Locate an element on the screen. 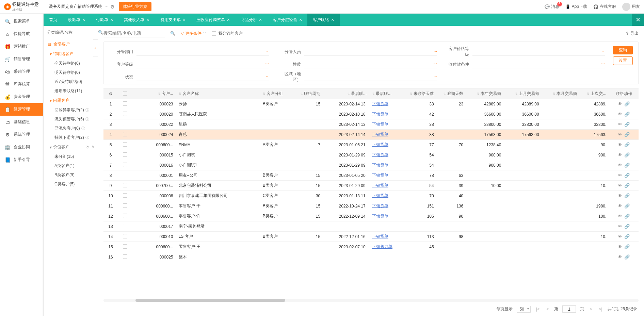 The width and height of the screenshot is (644, 316). tab-0: 首页 is located at coordinates (53, 20).